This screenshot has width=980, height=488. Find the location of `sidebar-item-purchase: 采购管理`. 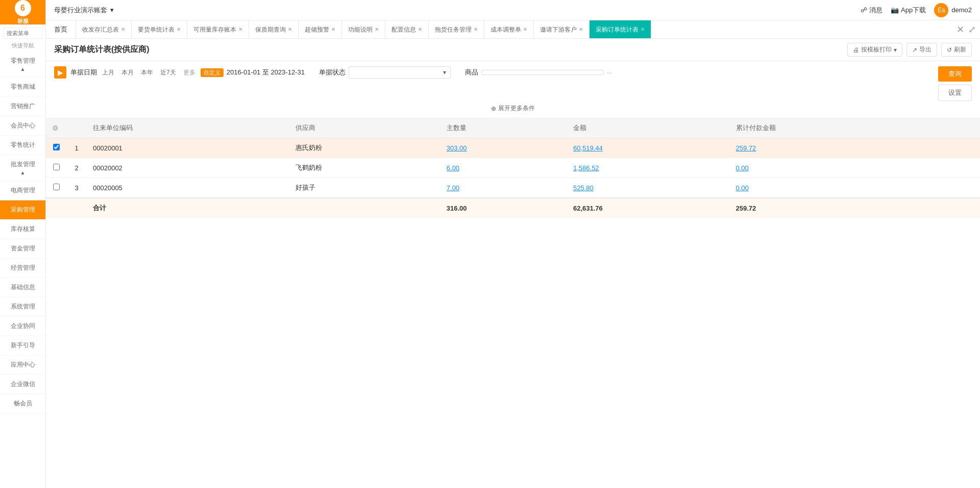

sidebar-item-purchase: 采购管理 is located at coordinates (22, 210).